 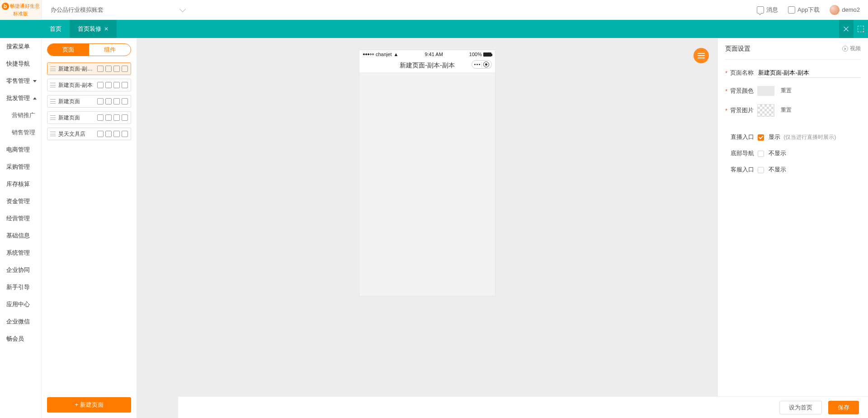 I want to click on toggle-panels-fab, so click(x=701, y=56).